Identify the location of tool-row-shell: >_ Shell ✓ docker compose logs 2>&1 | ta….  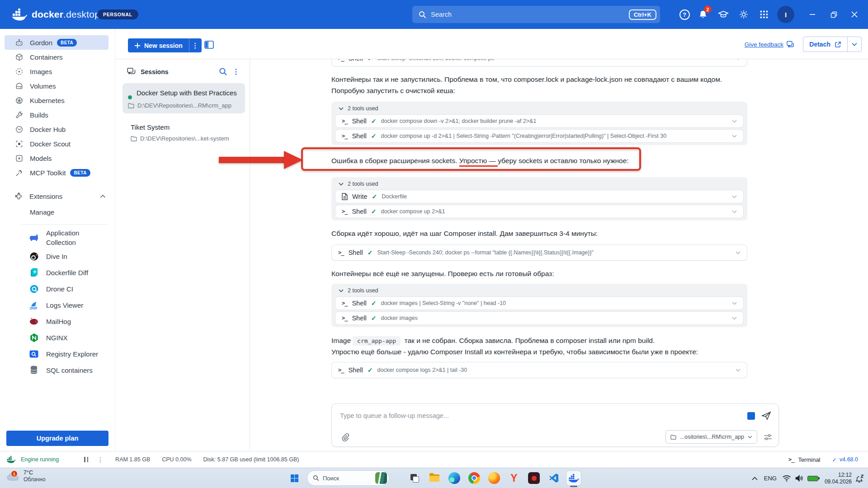
(539, 370).